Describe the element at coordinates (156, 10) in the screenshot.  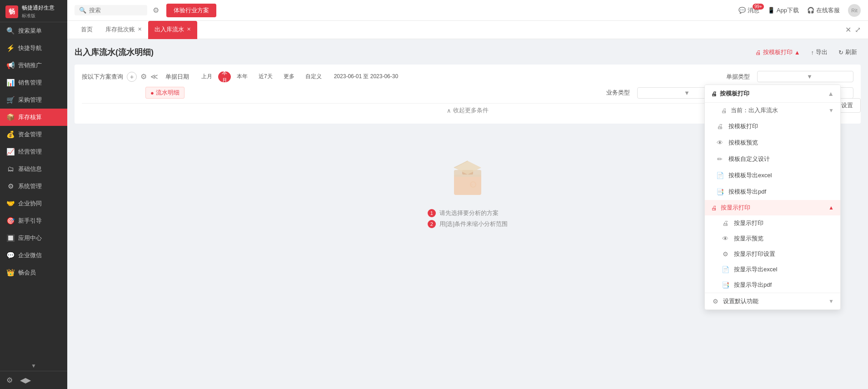
I see `topbar-gear-icon: ⚙` at that location.